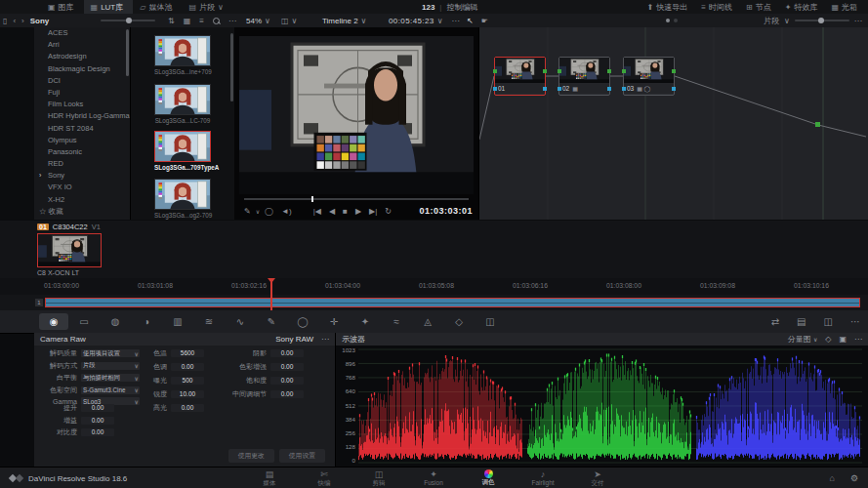 The width and height of the screenshot is (868, 488). What do you see at coordinates (822, 20) in the screenshot?
I see `node-zoom-slider` at bounding box center [822, 20].